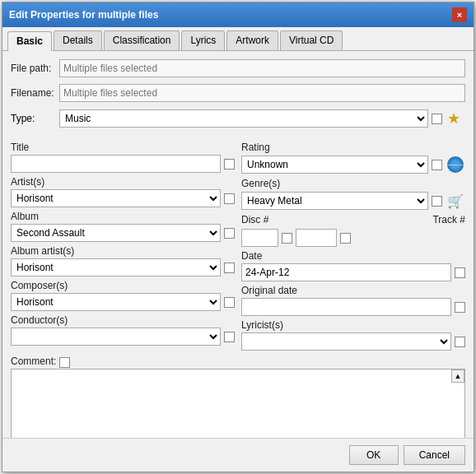 Image resolution: width=476 pixels, height=474 pixels. I want to click on rating-checkbox, so click(436, 165).